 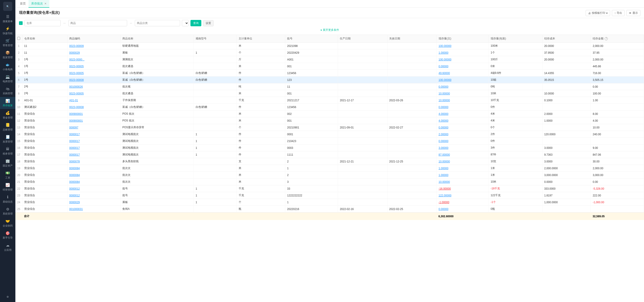 I want to click on sidebar-item-ecom-small: 🐟 小鱼电商, so click(x=8, y=67).